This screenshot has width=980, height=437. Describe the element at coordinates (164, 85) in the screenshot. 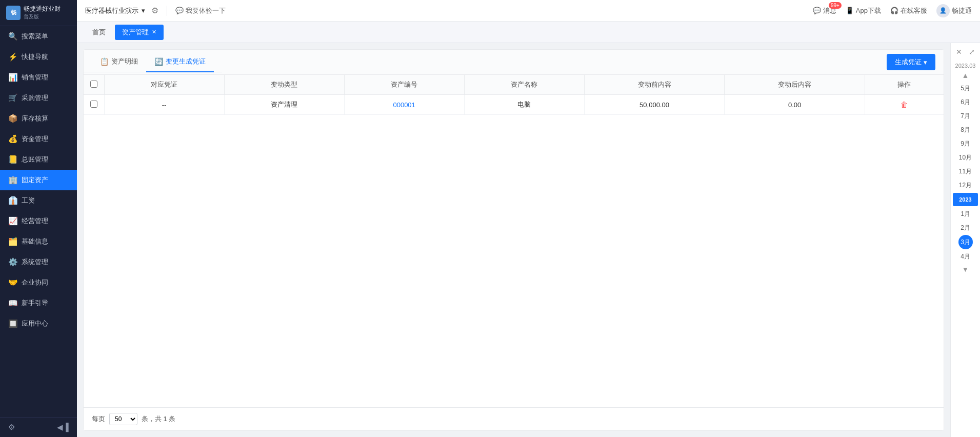

I see `col-voucher: 对应凭证` at that location.